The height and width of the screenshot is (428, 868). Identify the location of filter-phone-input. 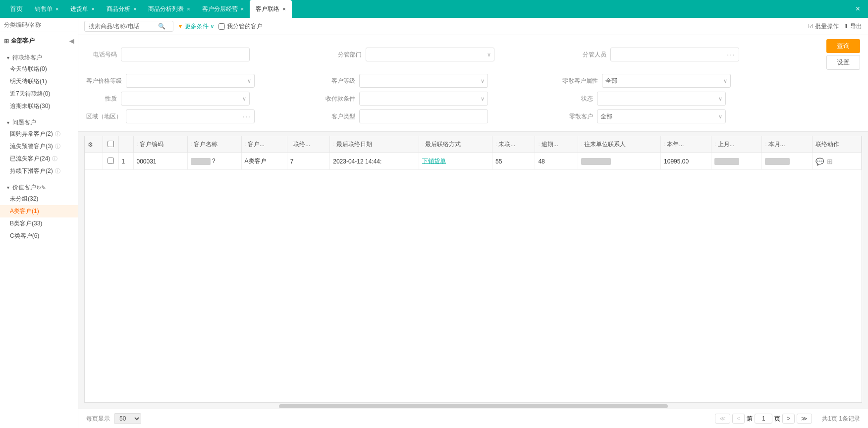
(185, 54).